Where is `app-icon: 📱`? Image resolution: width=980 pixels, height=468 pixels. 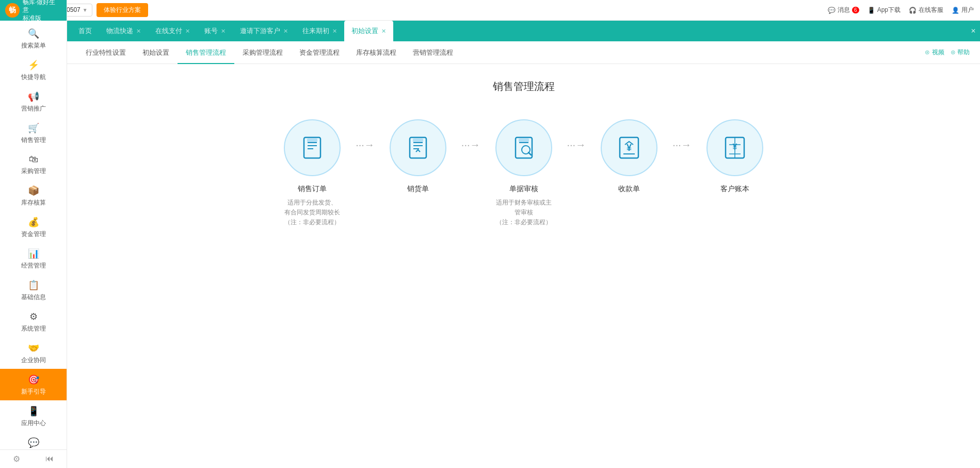 app-icon: 📱 is located at coordinates (871, 10).